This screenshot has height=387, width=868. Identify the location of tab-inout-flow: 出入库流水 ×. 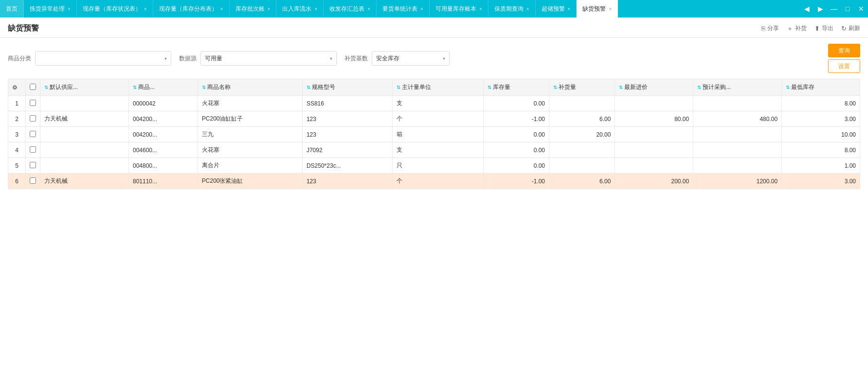
(300, 9).